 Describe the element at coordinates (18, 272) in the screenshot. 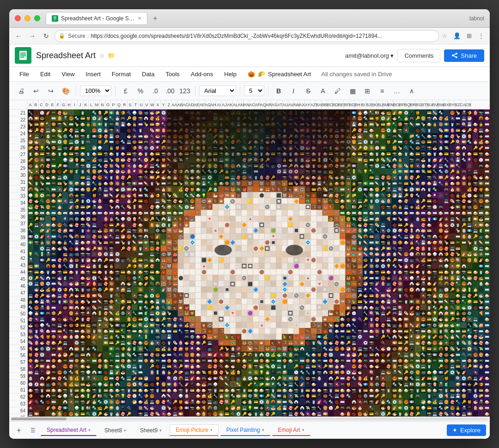

I see `row-num-44: 44` at that location.